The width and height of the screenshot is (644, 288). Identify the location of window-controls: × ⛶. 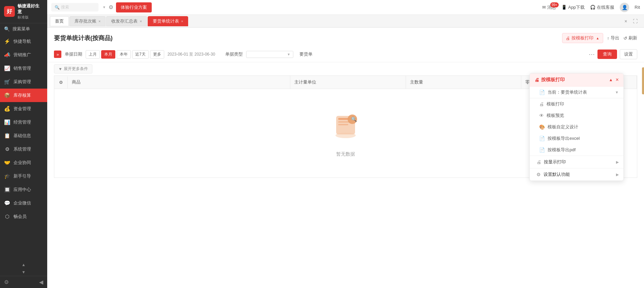
(632, 21).